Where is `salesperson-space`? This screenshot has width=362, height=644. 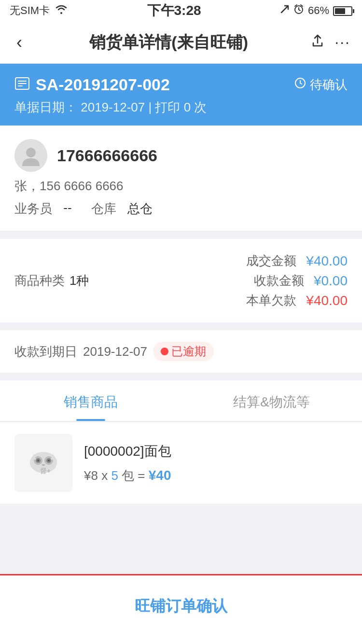
salesperson-space is located at coordinates (58, 209).